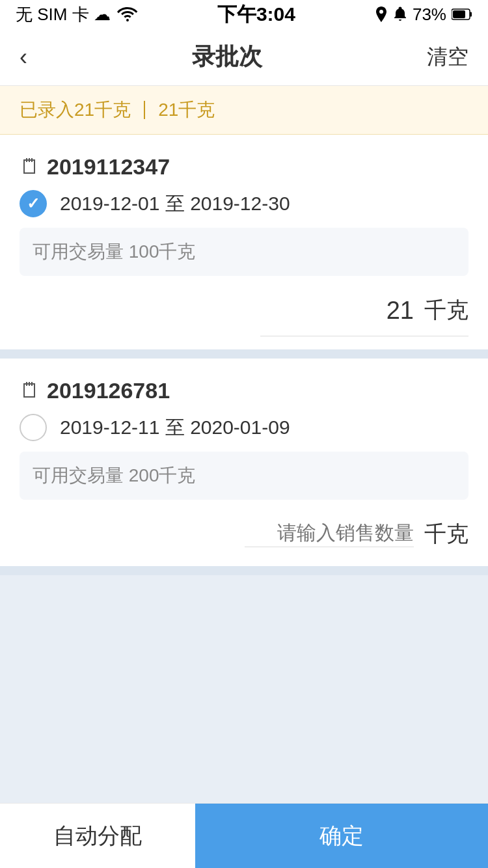 The image size is (488, 868). Describe the element at coordinates (98, 835) in the screenshot. I see `auto-distribute-button: 自动分配` at that location.